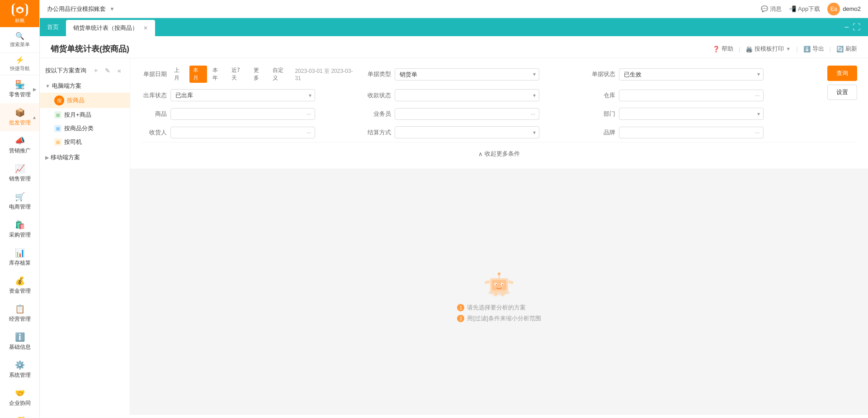 Image resolution: width=868 pixels, height=418 pixels. What do you see at coordinates (108, 71) in the screenshot?
I see `left-panel-actions: ＋ ✎ «` at bounding box center [108, 71].